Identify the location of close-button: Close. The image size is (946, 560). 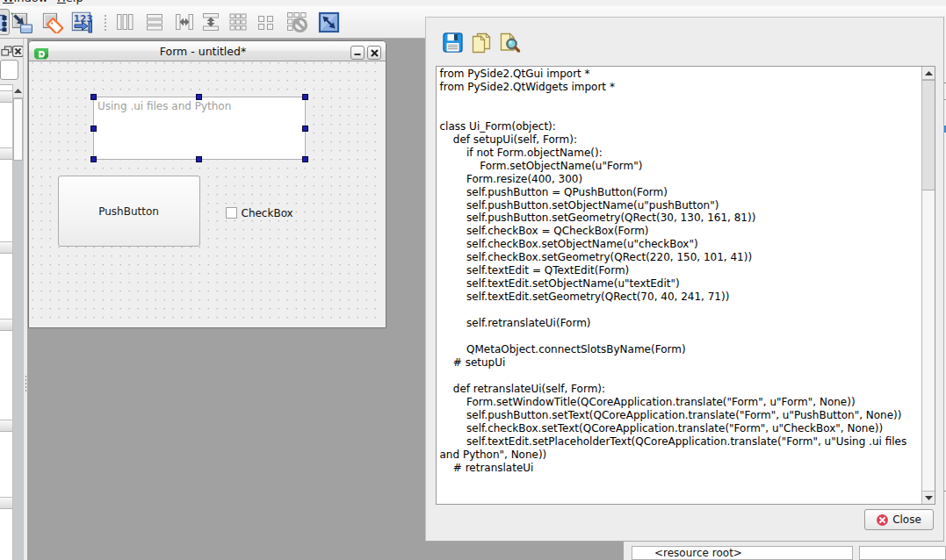
(899, 520).